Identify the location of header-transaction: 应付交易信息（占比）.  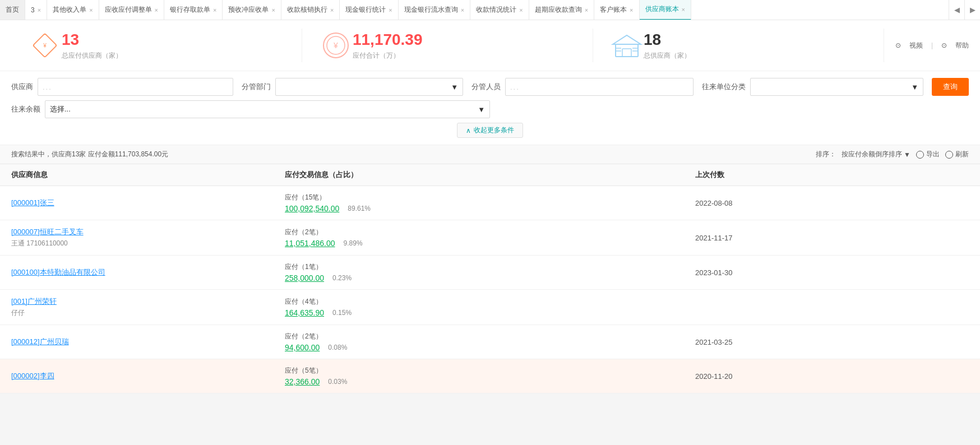
(490, 175).